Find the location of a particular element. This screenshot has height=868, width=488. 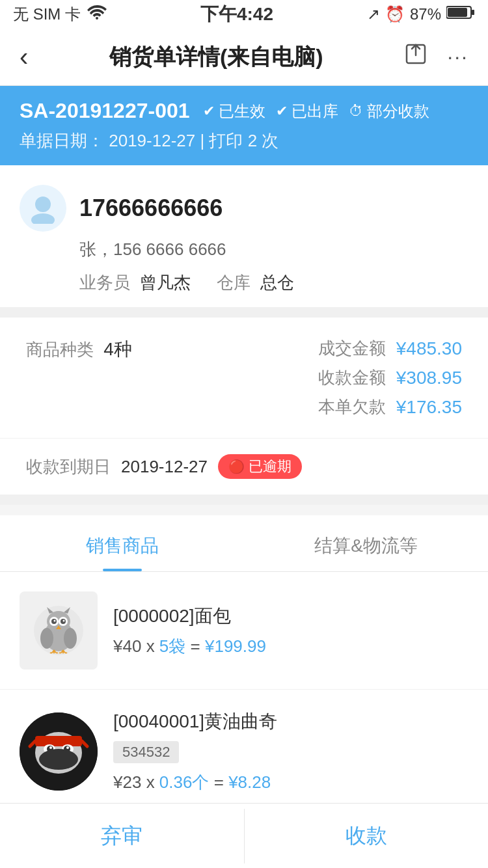

tag-partial: ⏱ 部分收款 is located at coordinates (389, 111).